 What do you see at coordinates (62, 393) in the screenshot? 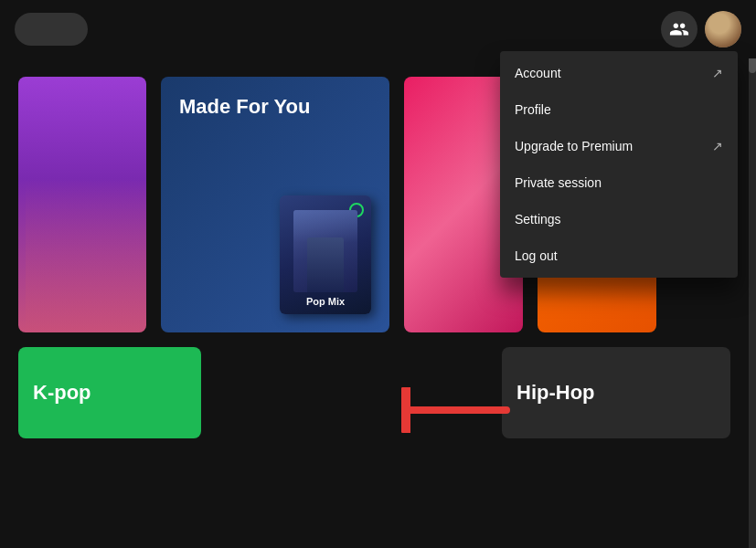
I see `card-kpop-title: K-pop` at bounding box center [62, 393].